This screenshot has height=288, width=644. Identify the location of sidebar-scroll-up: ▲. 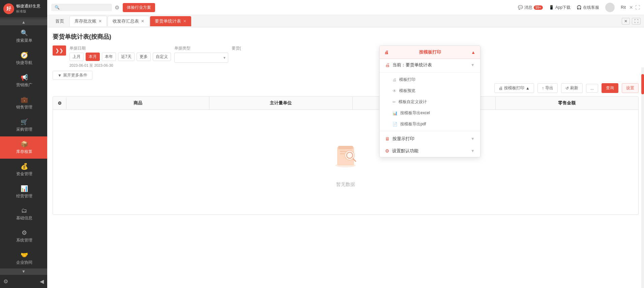
(24, 22).